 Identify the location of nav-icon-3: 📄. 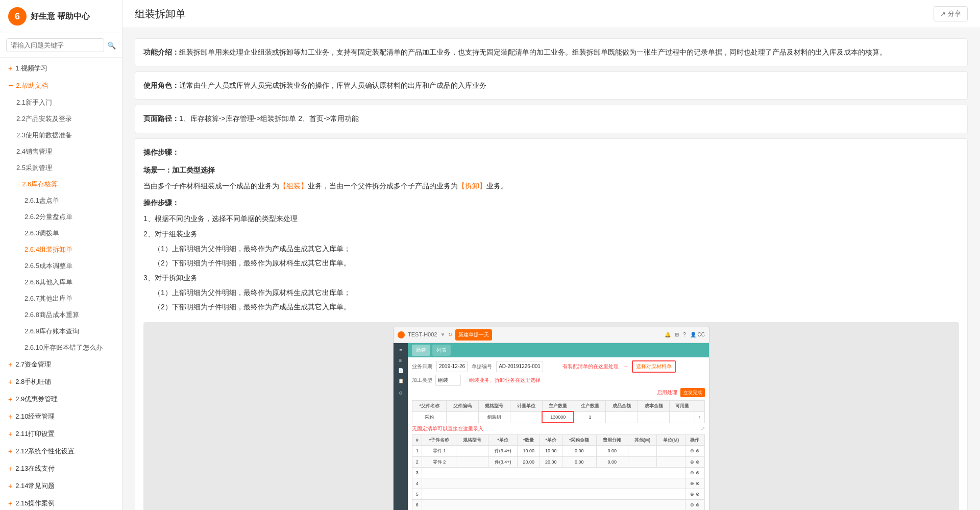
(401, 371).